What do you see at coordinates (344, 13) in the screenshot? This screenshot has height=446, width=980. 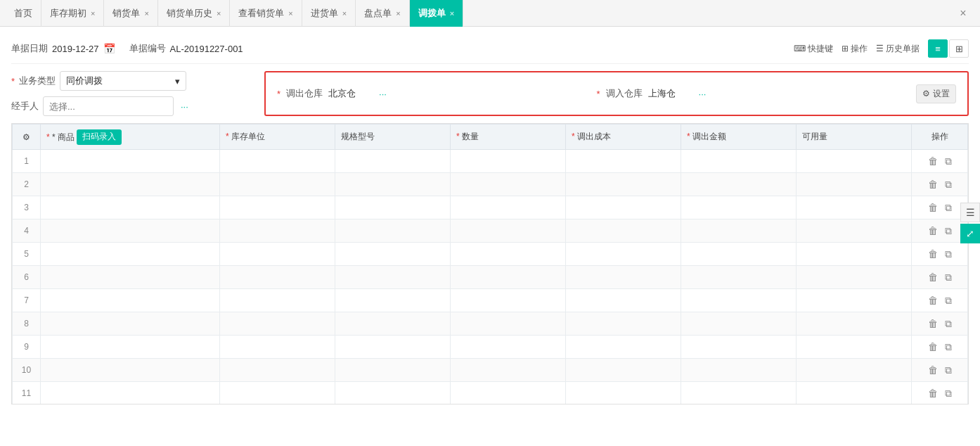 I see `tab-purchase-order-close: ×` at bounding box center [344, 13].